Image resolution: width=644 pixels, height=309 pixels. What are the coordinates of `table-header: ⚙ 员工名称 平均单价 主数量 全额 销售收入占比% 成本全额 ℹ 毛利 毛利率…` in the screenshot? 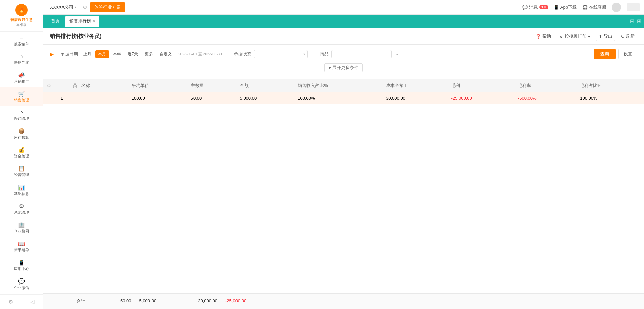 It's located at (343, 86).